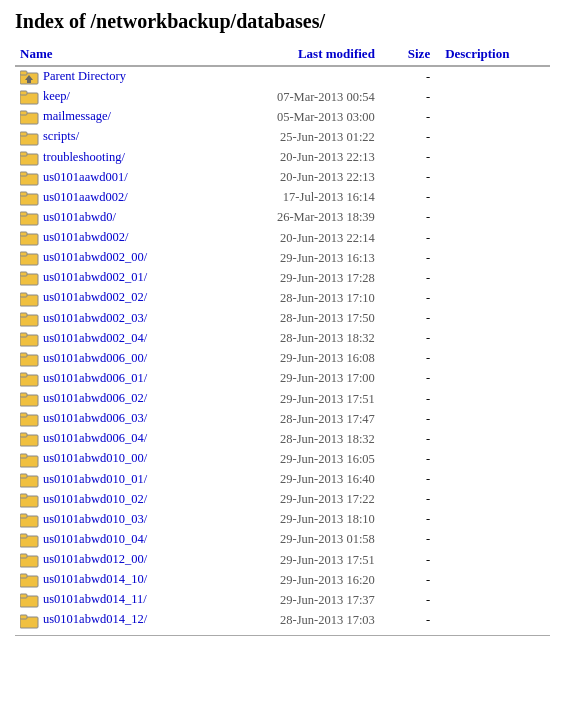 The height and width of the screenshot is (728, 565). What do you see at coordinates (282, 198) in the screenshot?
I see `table-row: us0101aawd002/17-Jul-2013 16:14-` at bounding box center [282, 198].